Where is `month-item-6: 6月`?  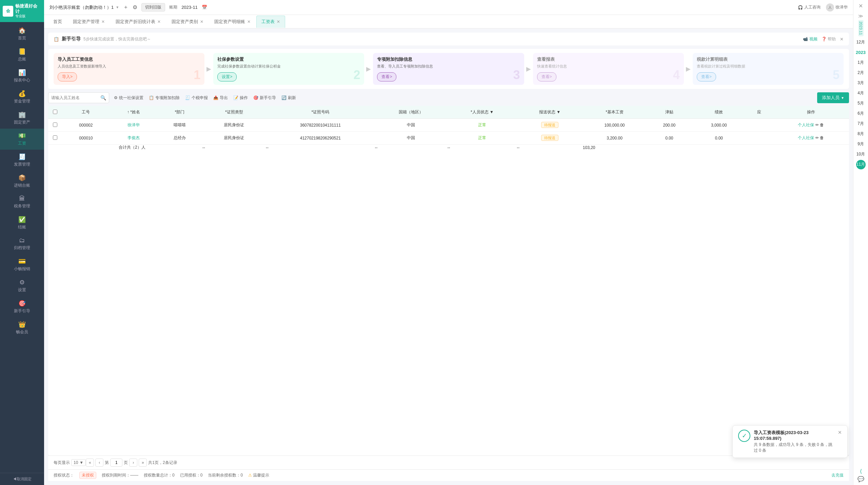 month-item-6: 6月 is located at coordinates (861, 114).